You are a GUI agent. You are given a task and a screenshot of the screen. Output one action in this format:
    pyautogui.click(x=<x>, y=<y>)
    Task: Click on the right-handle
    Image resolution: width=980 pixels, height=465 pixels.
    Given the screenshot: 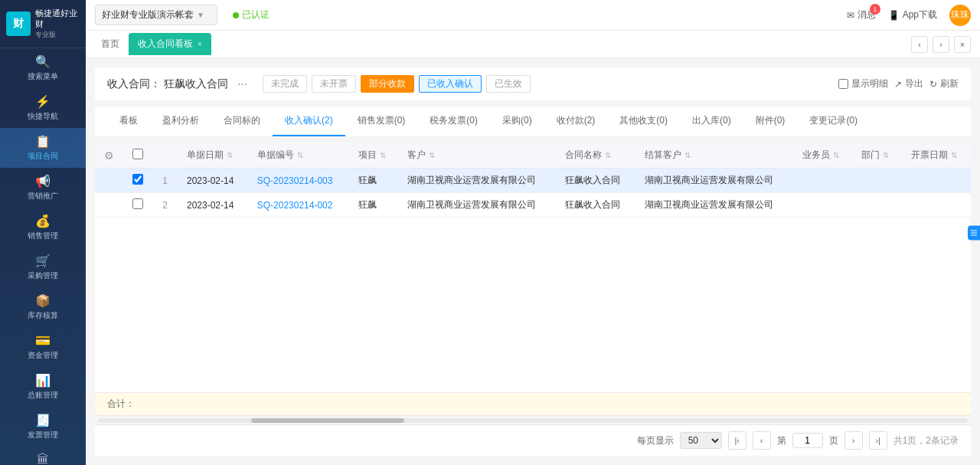 What is the action you would take?
    pyautogui.click(x=974, y=233)
    